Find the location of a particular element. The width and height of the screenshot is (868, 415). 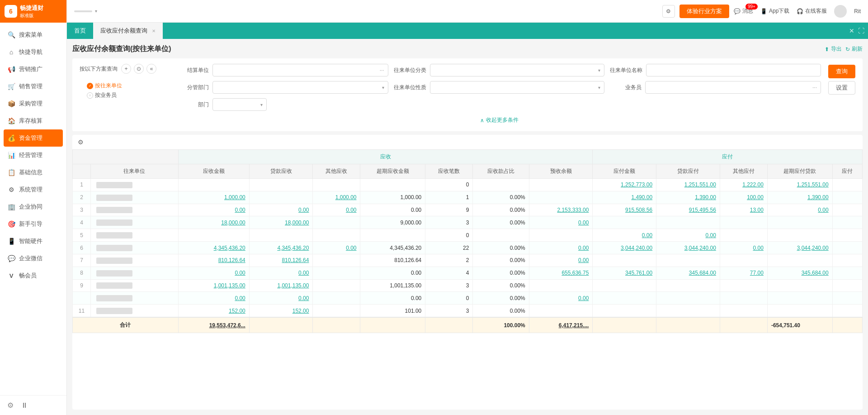

sidebar-item-guide: 🎯 新手引导 is located at coordinates (33, 224).